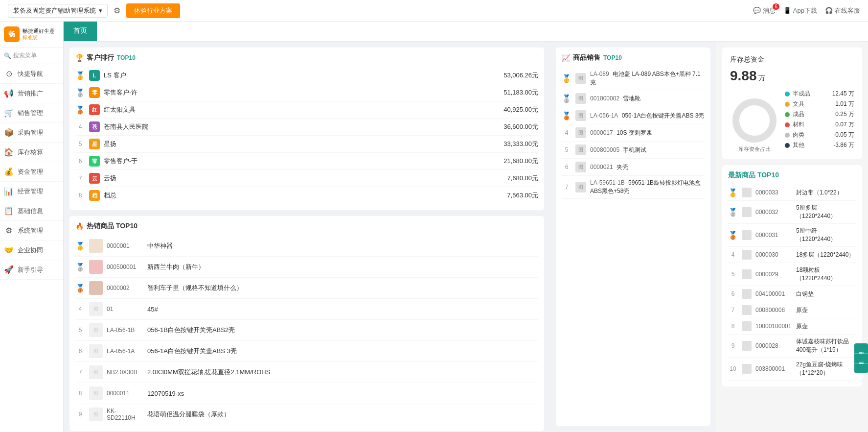 This screenshot has height=432, width=868. What do you see at coordinates (633, 58) in the screenshot?
I see `top-sales-title: 📈 商品销售 TOP10` at bounding box center [633, 58].